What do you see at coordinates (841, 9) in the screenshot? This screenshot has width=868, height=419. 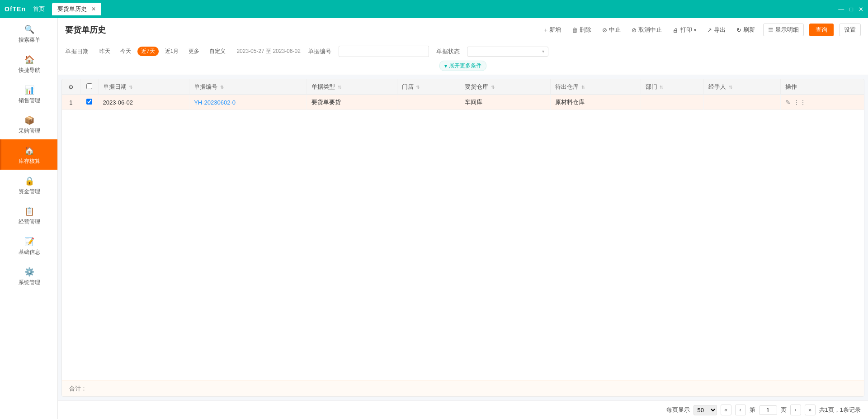 I see `minimize-icon: —` at bounding box center [841, 9].